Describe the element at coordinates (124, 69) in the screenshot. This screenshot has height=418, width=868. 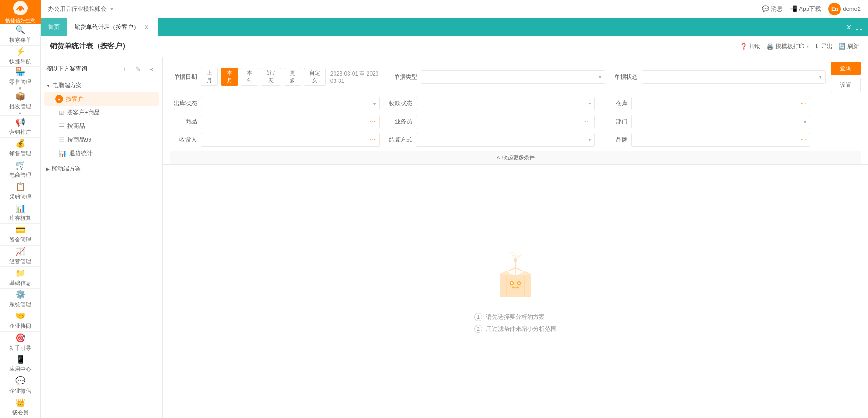
I see `add-plan-btn: +` at that location.